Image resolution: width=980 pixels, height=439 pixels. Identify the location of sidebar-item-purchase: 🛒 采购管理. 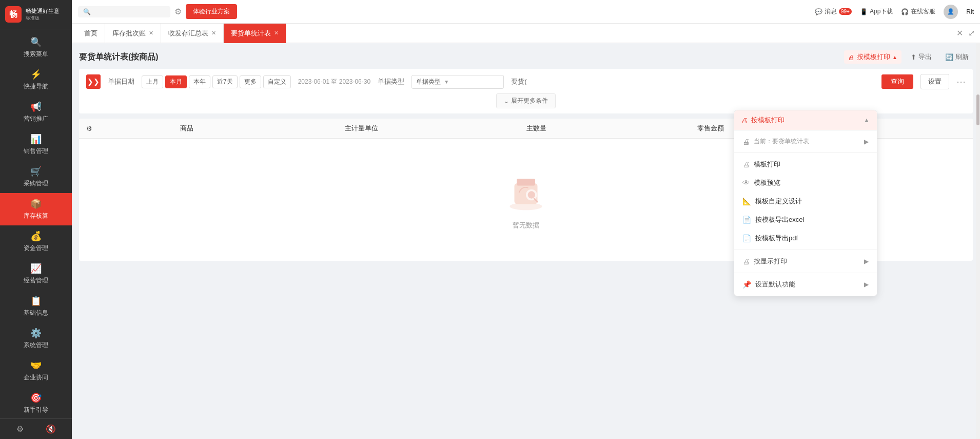
(36, 177).